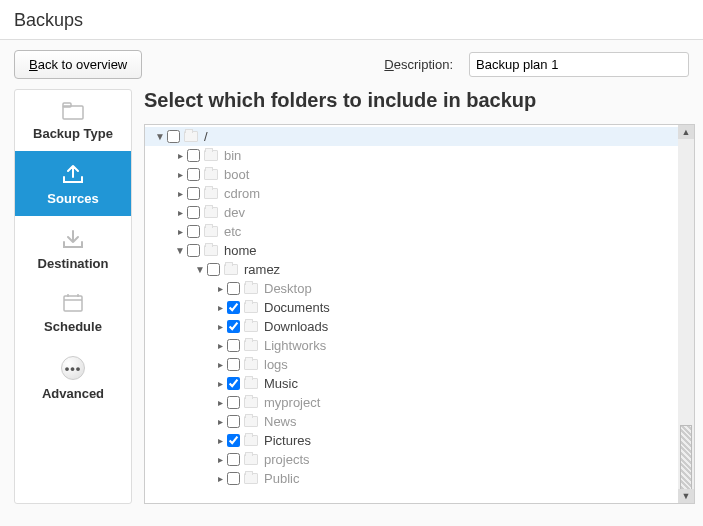 Image resolution: width=703 pixels, height=526 pixels. Describe the element at coordinates (686, 132) in the screenshot. I see `scroll-up-icon: ▲` at that location.